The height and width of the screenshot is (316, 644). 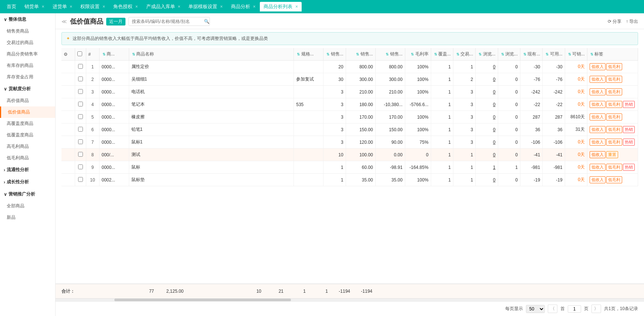 I want to click on th-check, so click(x=80, y=54).